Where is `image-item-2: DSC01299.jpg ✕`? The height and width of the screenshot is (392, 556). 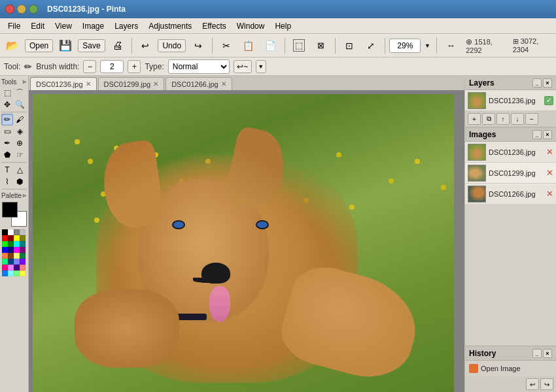
image-item-2: DSC01299.jpg ✕ is located at coordinates (510, 173).